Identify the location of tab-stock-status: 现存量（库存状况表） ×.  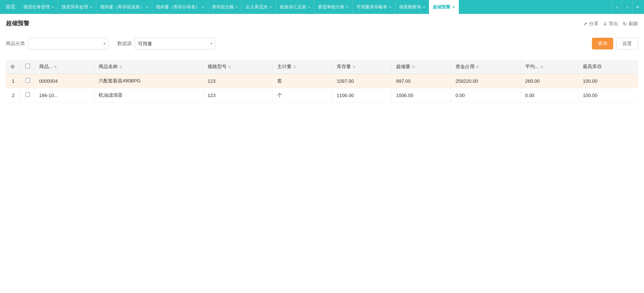
(124, 7).